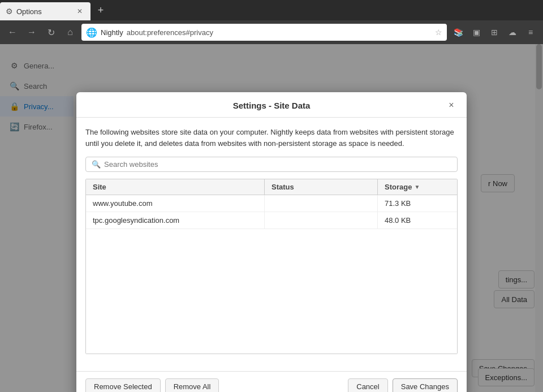 The width and height of the screenshot is (543, 392). I want to click on save-changes-button: Save Changes, so click(425, 385).